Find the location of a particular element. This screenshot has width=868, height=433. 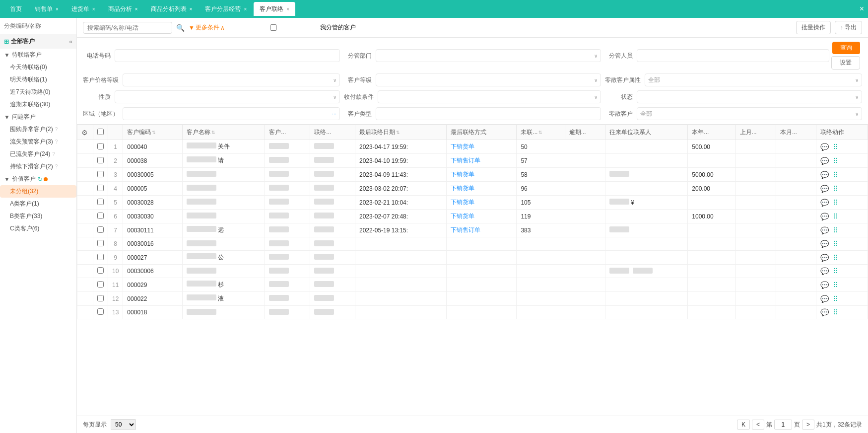

contact-way-link: 下销售订单 is located at coordinates (466, 160).